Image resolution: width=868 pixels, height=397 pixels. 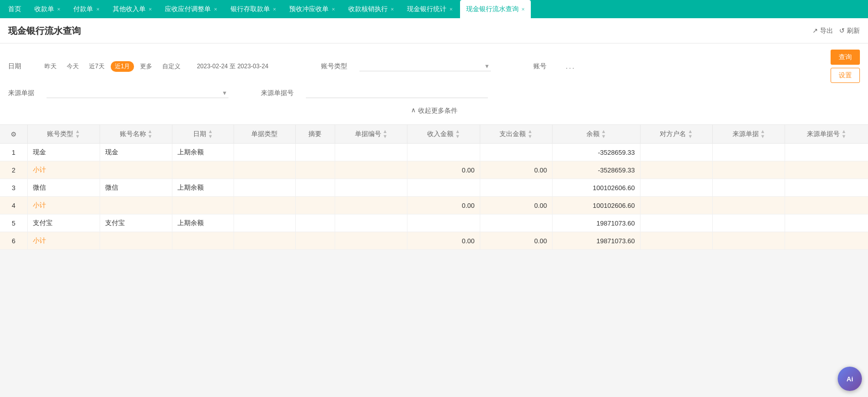 What do you see at coordinates (371, 9) in the screenshot?
I see `nav-item-收款核销执行: 收款核销执行×` at bounding box center [371, 9].